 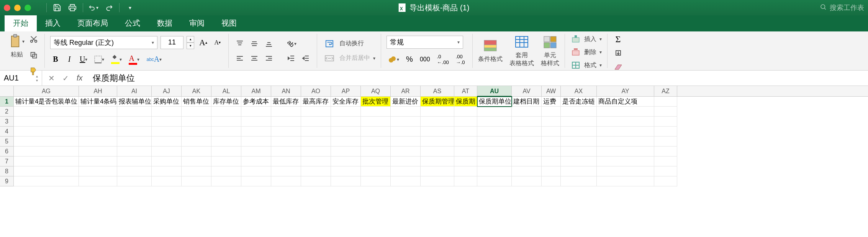 What do you see at coordinates (134, 122) in the screenshot?
I see `cell-AI3` at bounding box center [134, 122].